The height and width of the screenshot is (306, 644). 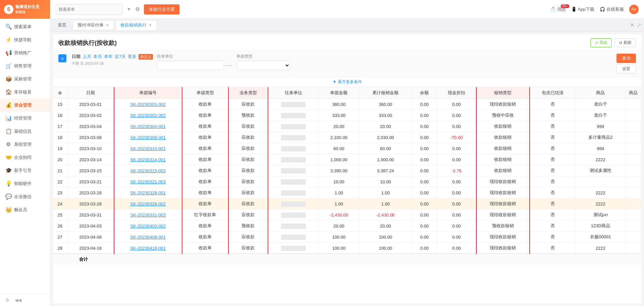 I want to click on settings-icon: ⚙, so click(x=7, y=300).